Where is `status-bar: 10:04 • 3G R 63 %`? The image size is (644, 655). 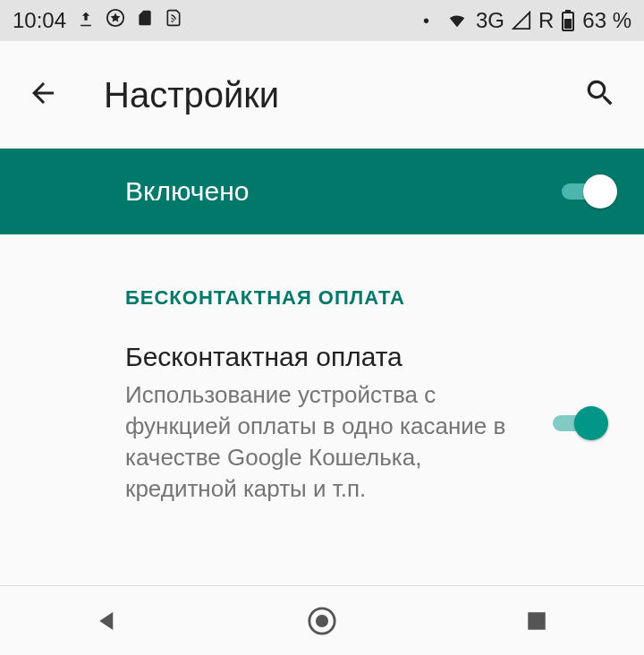 status-bar: 10:04 • 3G R 63 % is located at coordinates (322, 21).